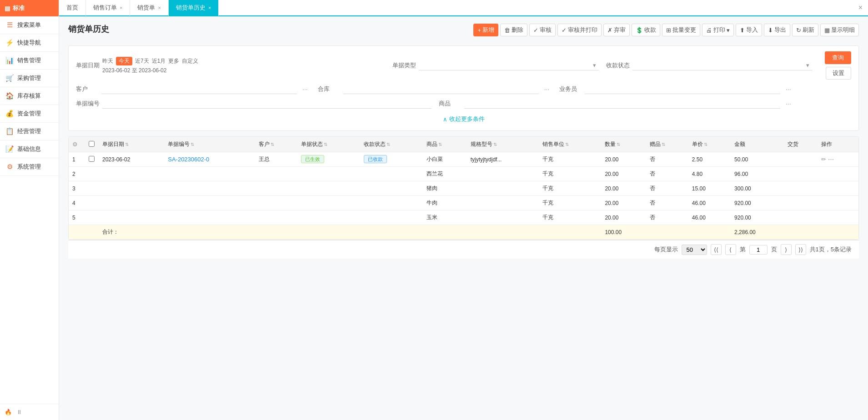 Image resolution: width=868 pixels, height=420 pixels. What do you see at coordinates (267, 104) in the screenshot?
I see `doc-no-input` at bounding box center [267, 104].